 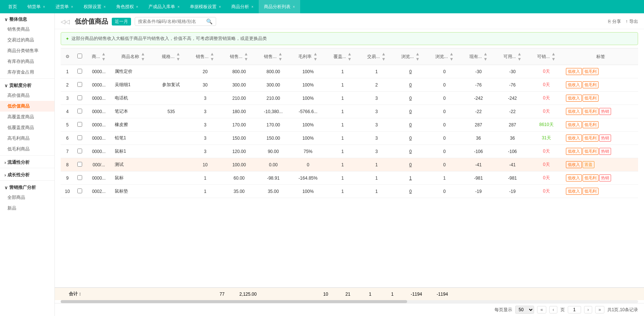 What do you see at coordinates (27, 149) in the screenshot?
I see `sidebar-item-low-gross: 低毛利商品` at bounding box center [27, 149].